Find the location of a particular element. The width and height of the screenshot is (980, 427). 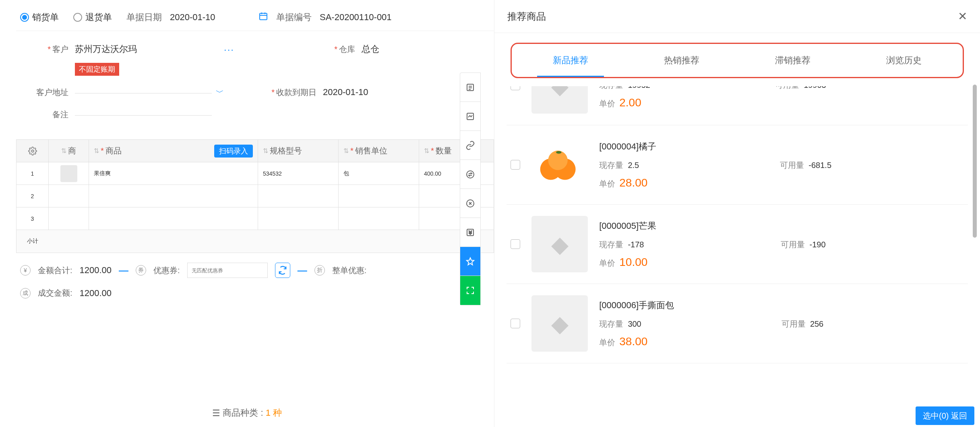

calendar-icon is located at coordinates (263, 17).